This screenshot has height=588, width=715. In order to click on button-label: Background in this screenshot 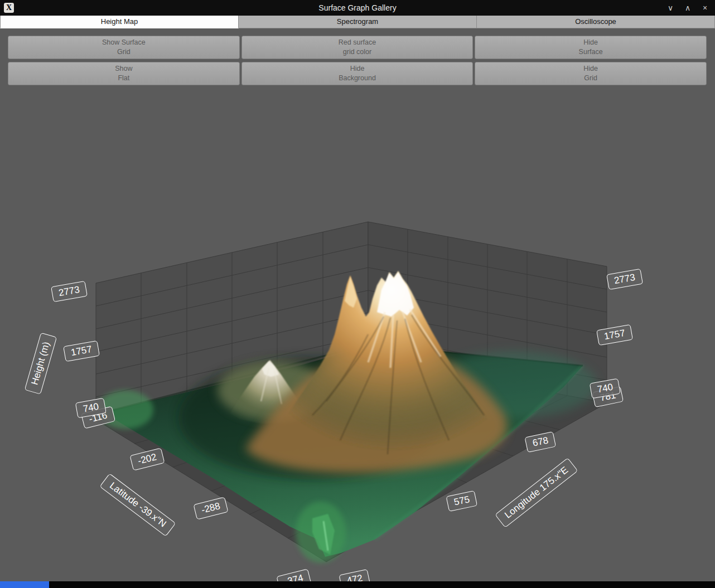, I will do `click(357, 78)`.